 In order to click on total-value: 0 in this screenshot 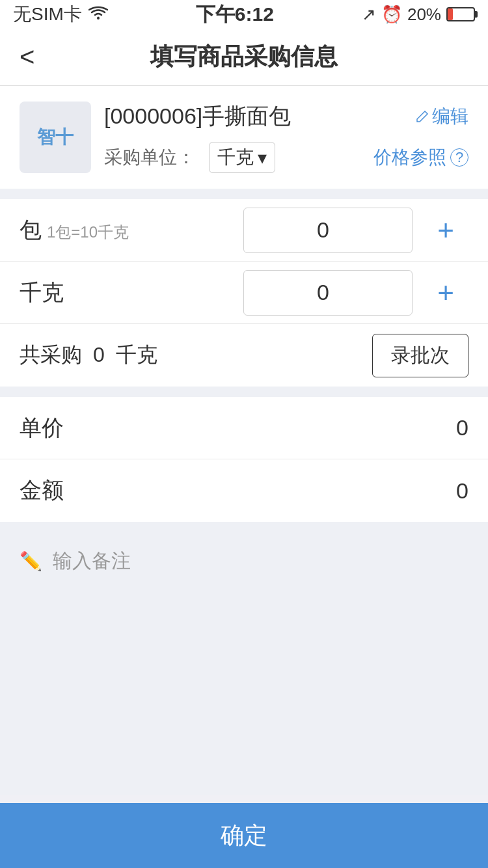, I will do `click(99, 355)`.